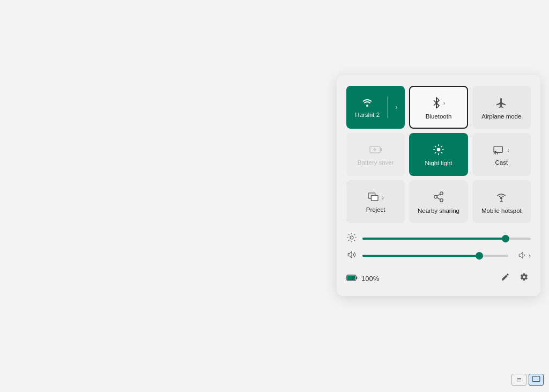 This screenshot has width=549, height=392. Describe the element at coordinates (502, 202) in the screenshot. I see `mobile-hotspot-tile: Mobile hotspot` at that location.